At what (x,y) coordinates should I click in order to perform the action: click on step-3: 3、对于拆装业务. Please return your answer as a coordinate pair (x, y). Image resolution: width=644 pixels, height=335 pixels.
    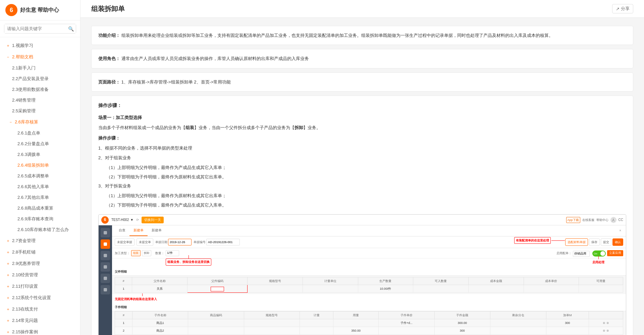
    Looking at the image, I should click on (362, 186).